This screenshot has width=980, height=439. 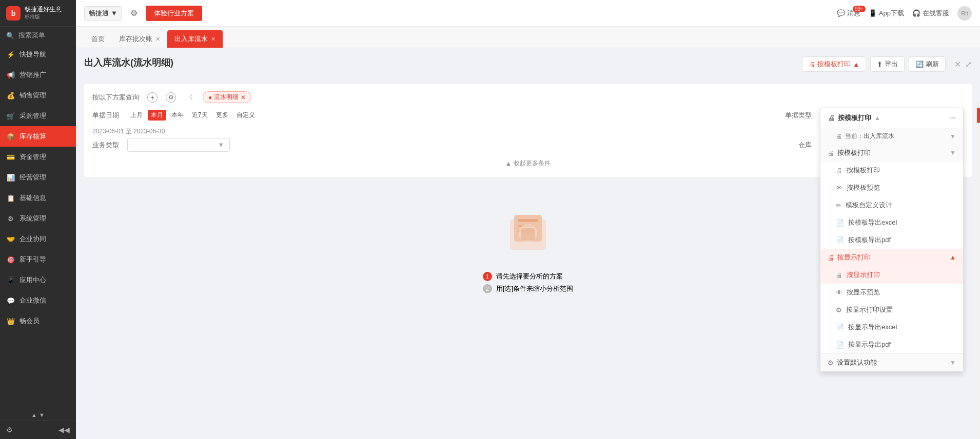 I want to click on sidebar-item-quick-nav: ⚡ 快捷导航, so click(x=38, y=54).